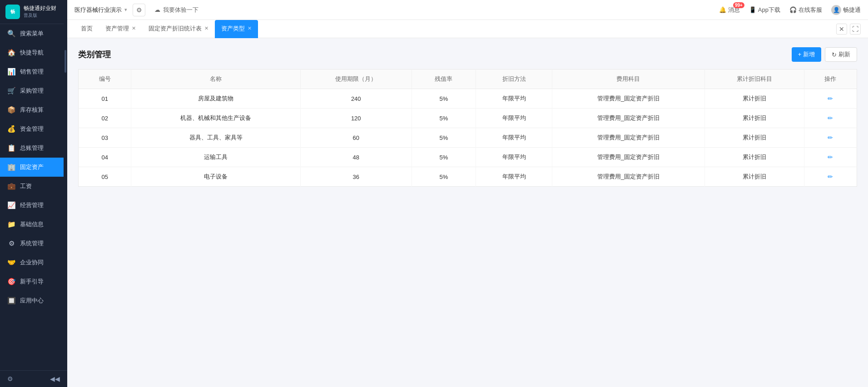 The width and height of the screenshot is (868, 387). I want to click on sidebar-item-system: ⚙ 系统管理, so click(34, 243).